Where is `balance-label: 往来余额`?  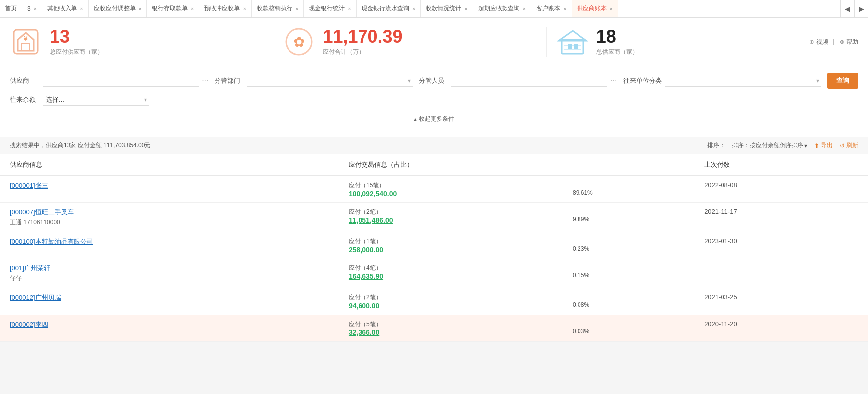
balance-label: 往来余额 is located at coordinates (25, 100).